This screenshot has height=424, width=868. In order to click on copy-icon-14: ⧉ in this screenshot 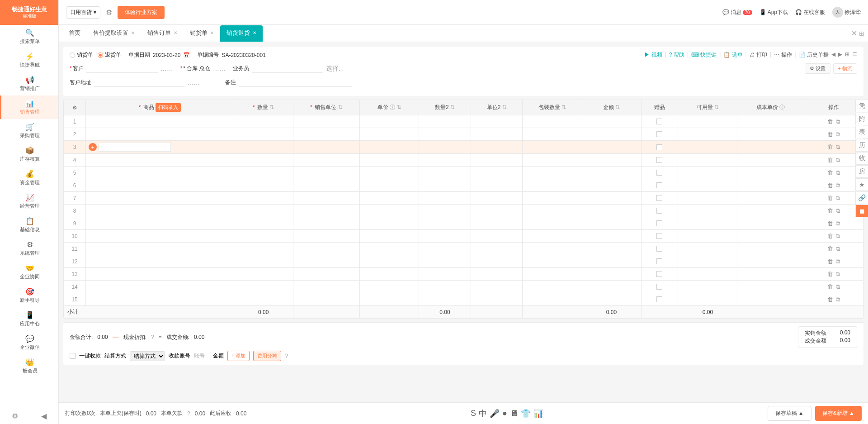, I will do `click(838, 287)`.